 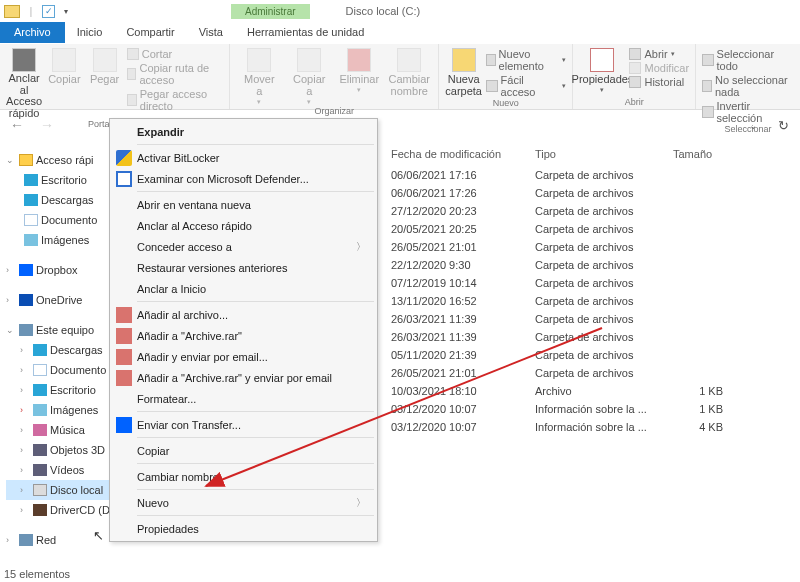 What do you see at coordinates (58, 490) in the screenshot?
I see `tree-local-disk: ›Disco local` at bounding box center [58, 490].